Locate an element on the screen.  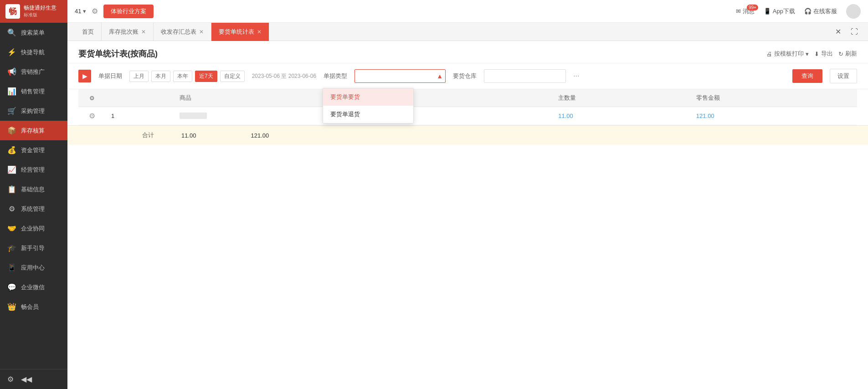
sidebar-item-label-11: 新手引导 is located at coordinates (33, 248).